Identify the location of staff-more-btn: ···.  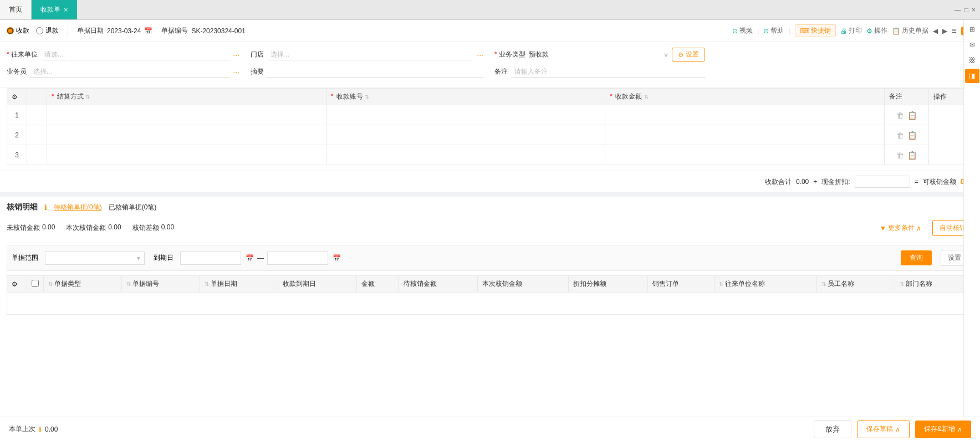
(236, 72).